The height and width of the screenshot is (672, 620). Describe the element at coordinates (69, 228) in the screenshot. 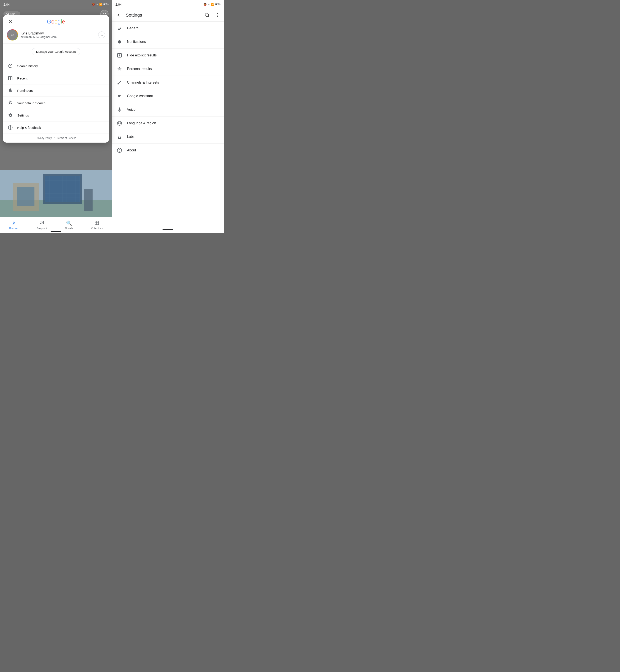

I see `search-label: Search` at that location.